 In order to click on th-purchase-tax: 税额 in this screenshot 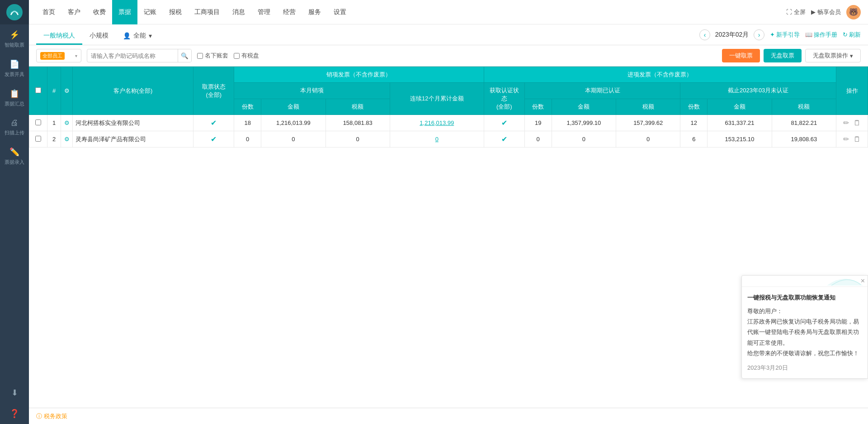, I will do `click(648, 107)`.